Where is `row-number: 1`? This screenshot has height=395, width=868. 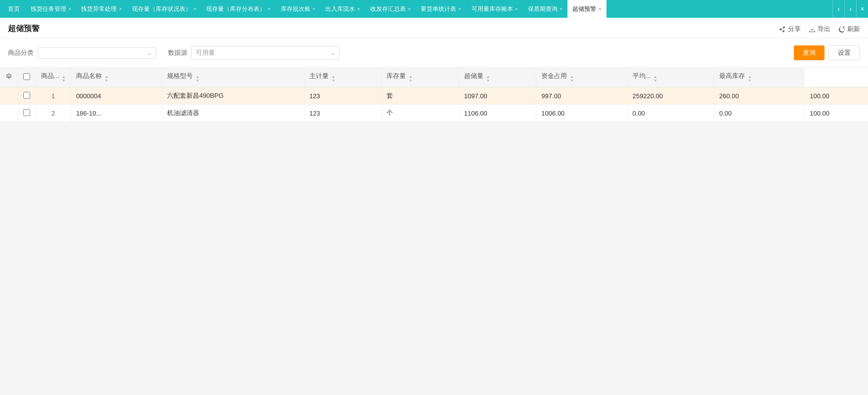 row-number: 1 is located at coordinates (53, 96).